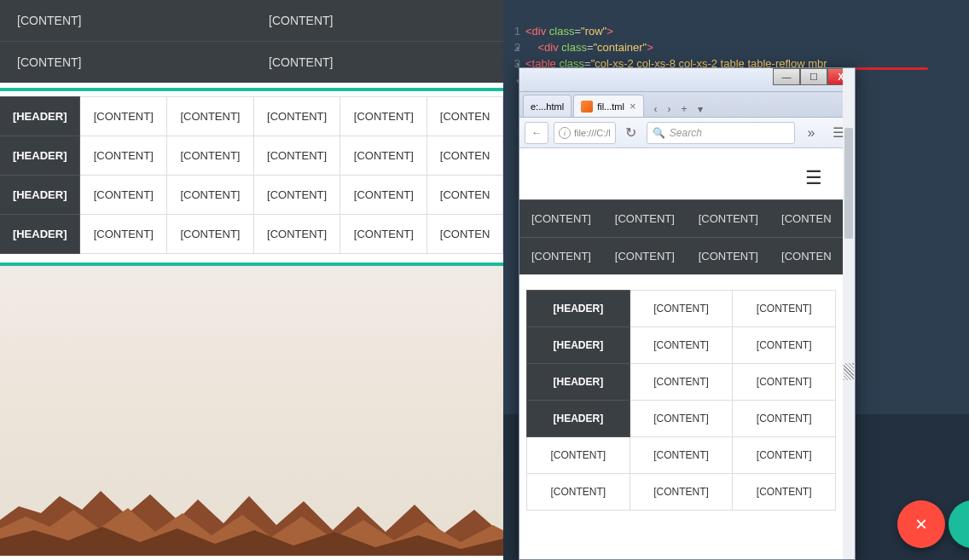 This screenshot has width=969, height=560. Describe the element at coordinates (670, 109) in the screenshot. I see `tab-history-fwd-icon: ›` at that location.